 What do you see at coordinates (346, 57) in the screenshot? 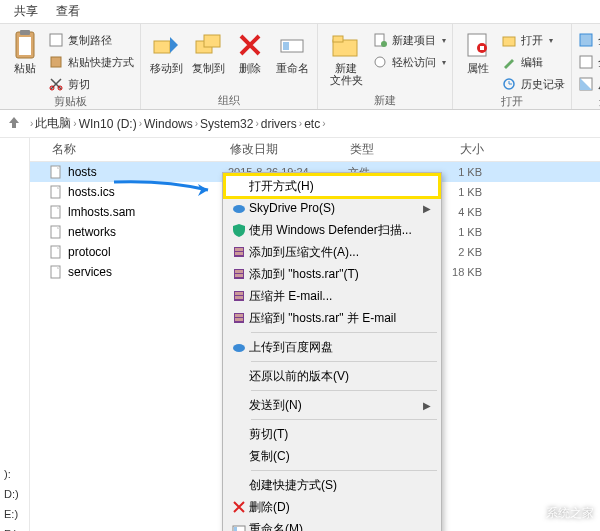
I see `newfolder-button: 新建 文件夹` at bounding box center [346, 57].